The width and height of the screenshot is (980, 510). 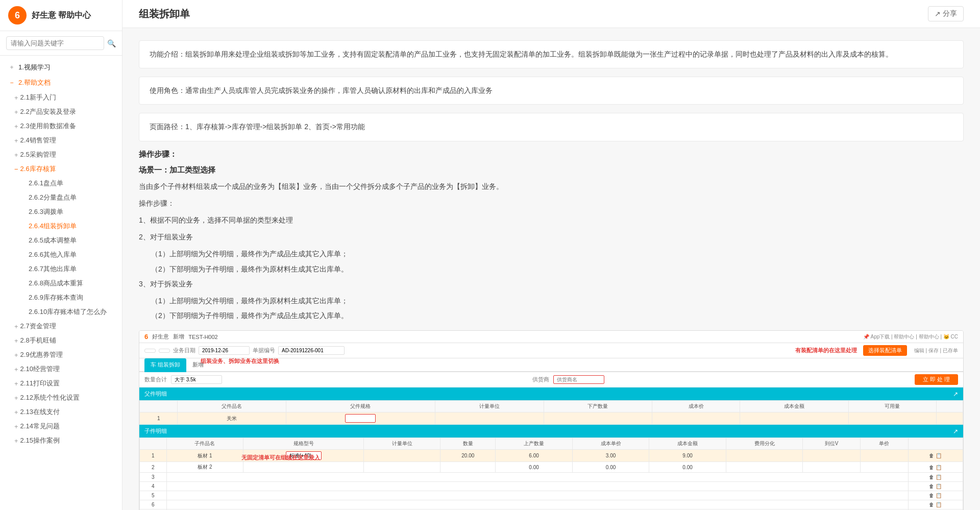 What do you see at coordinates (150, 351) in the screenshot?
I see `sim-btn-assembly` at bounding box center [150, 351].